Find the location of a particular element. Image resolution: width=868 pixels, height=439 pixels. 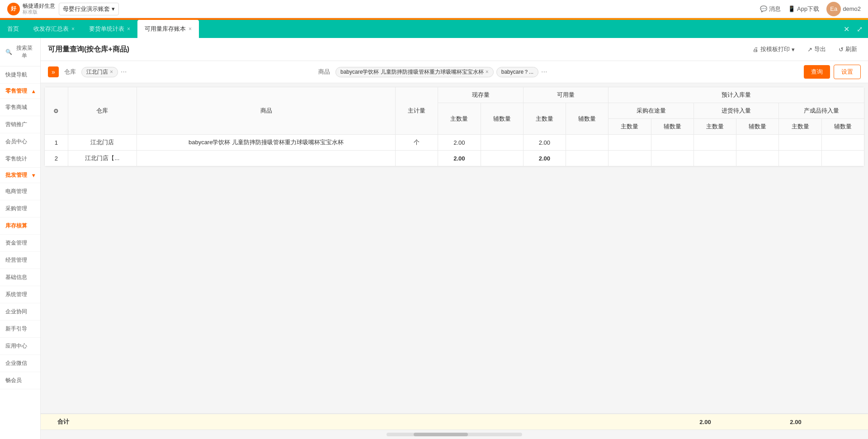

avatar: Ea is located at coordinates (834, 9).